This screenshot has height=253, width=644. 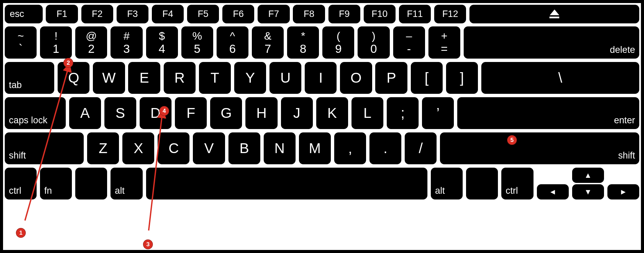 What do you see at coordinates (560, 78) in the screenshot?
I see `key-backslash: \` at bounding box center [560, 78].